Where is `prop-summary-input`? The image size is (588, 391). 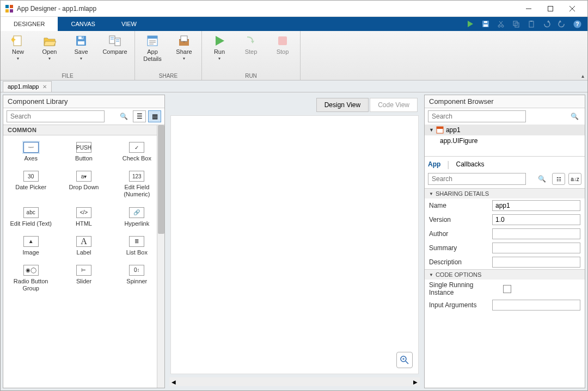
prop-summary-input is located at coordinates (536, 248).